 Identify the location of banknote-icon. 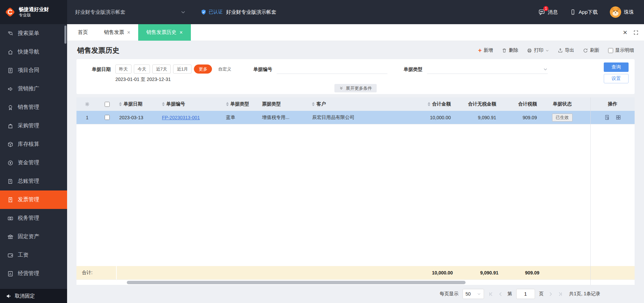
(10, 218).